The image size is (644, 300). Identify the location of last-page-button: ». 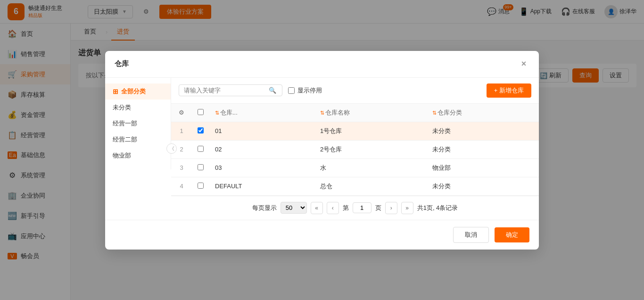
(407, 208).